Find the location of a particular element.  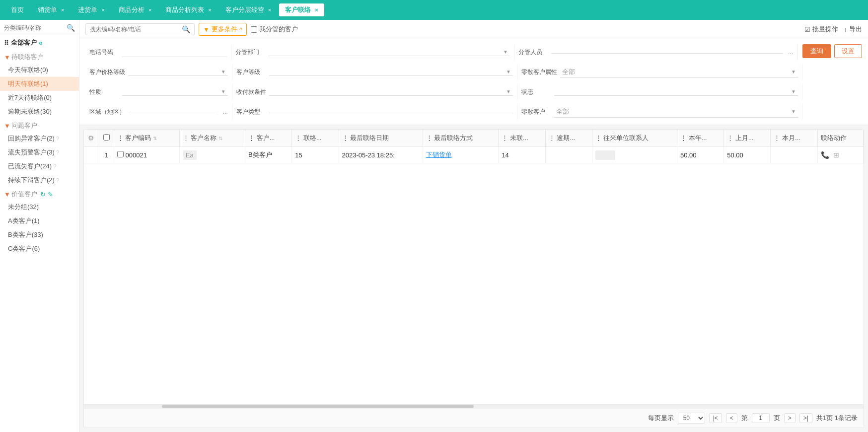

bulk-op-btn: ☑ 批量操作 is located at coordinates (821, 29).